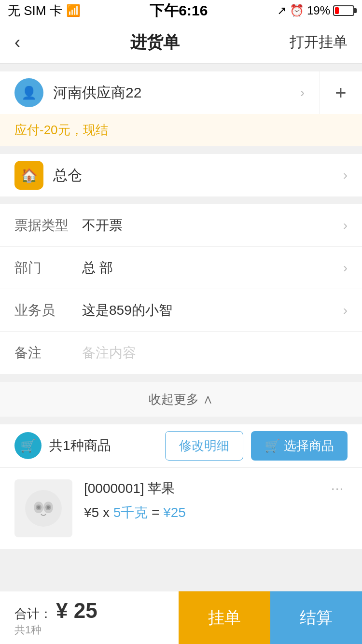  What do you see at coordinates (316, 11) in the screenshot?
I see `status-right: ↗ ⏰ 19%` at bounding box center [316, 11].